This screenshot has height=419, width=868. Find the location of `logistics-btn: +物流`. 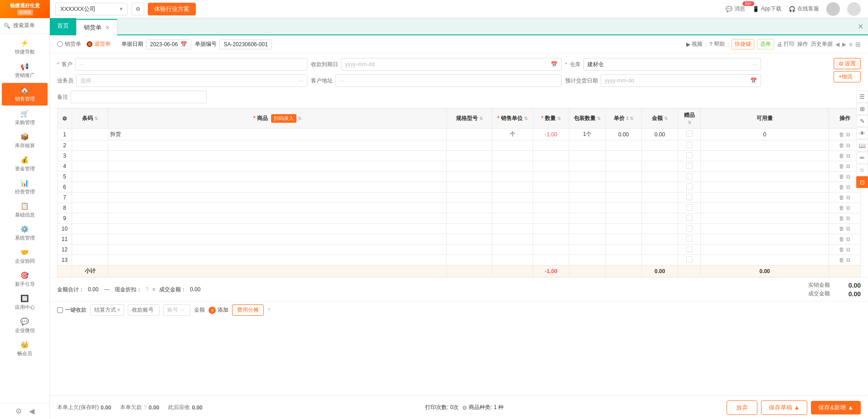

logistics-btn: +物流 is located at coordinates (847, 77).